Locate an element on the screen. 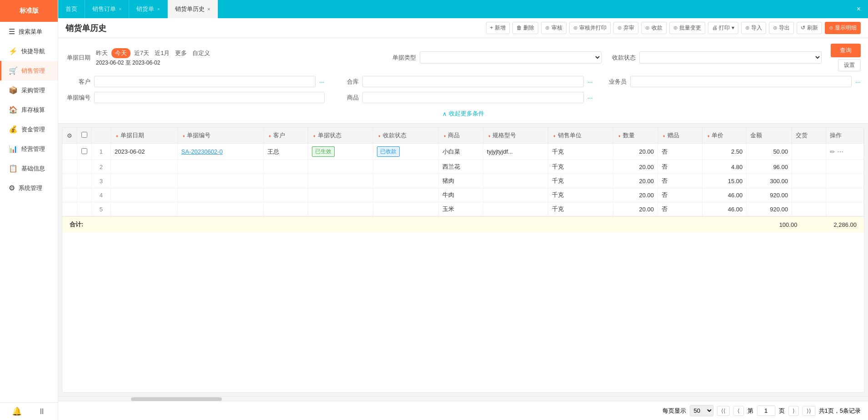  order-no-link: SA-20230602-0 is located at coordinates (202, 152).